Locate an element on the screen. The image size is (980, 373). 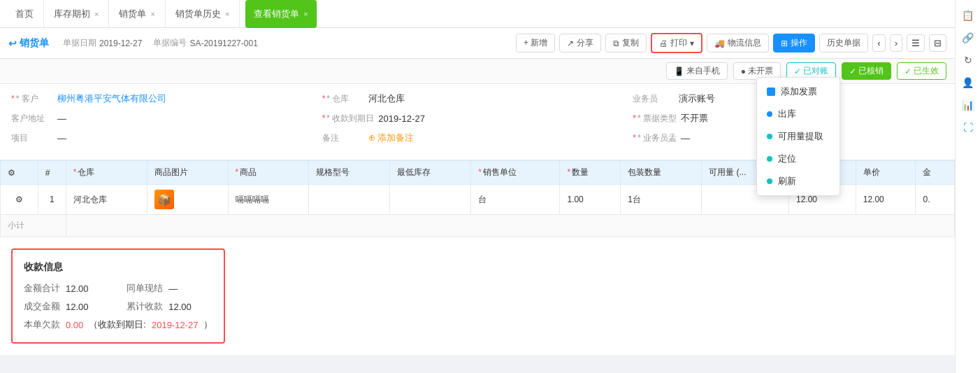
operate-button: ⊞ 操作 is located at coordinates (794, 43).